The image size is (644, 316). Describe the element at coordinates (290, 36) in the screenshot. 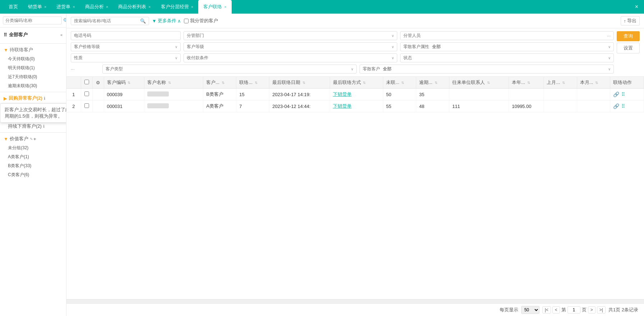

I see `filter-dept: 分管部门 ∨` at that location.